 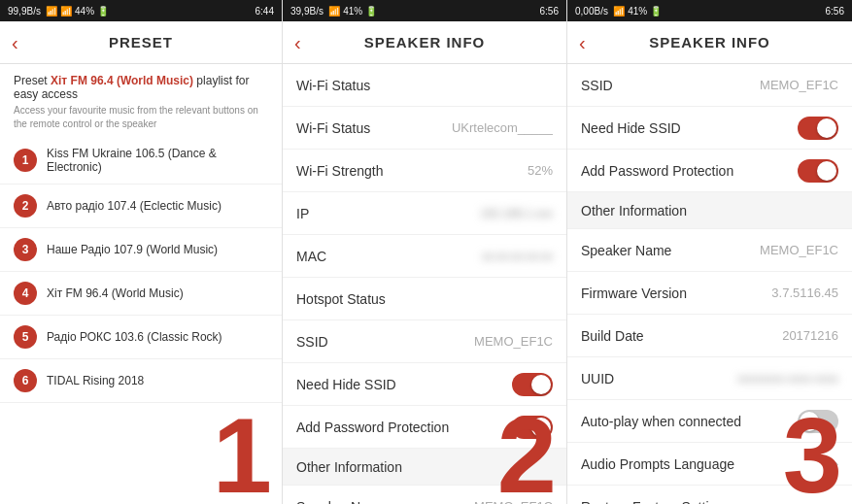 I want to click on value-build-date: 20171216, so click(x=810, y=336).